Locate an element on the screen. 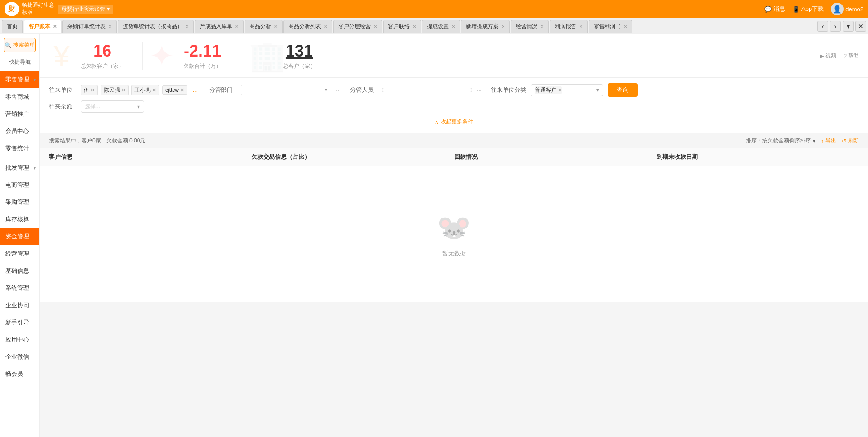 This screenshot has height=437, width=868. unit-category-select: 普通客户 ✕ ▾ is located at coordinates (567, 90).